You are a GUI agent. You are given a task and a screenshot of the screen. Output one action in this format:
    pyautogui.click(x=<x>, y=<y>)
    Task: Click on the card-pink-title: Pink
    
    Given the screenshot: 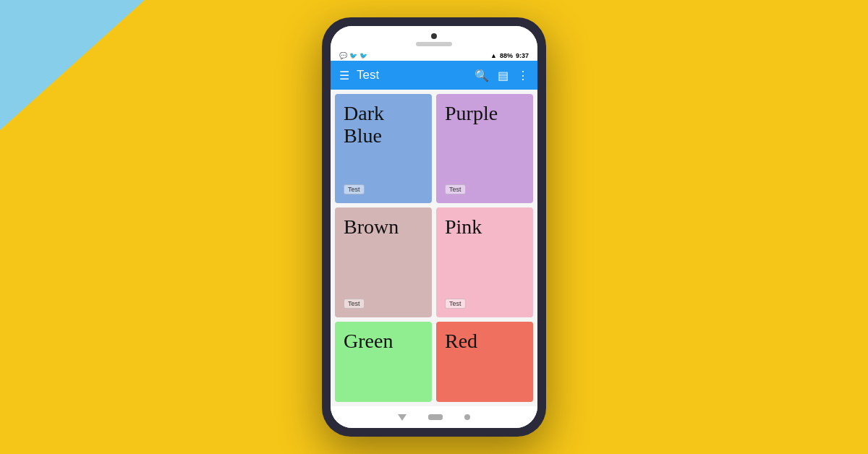 What is the action you would take?
    pyautogui.click(x=485, y=227)
    